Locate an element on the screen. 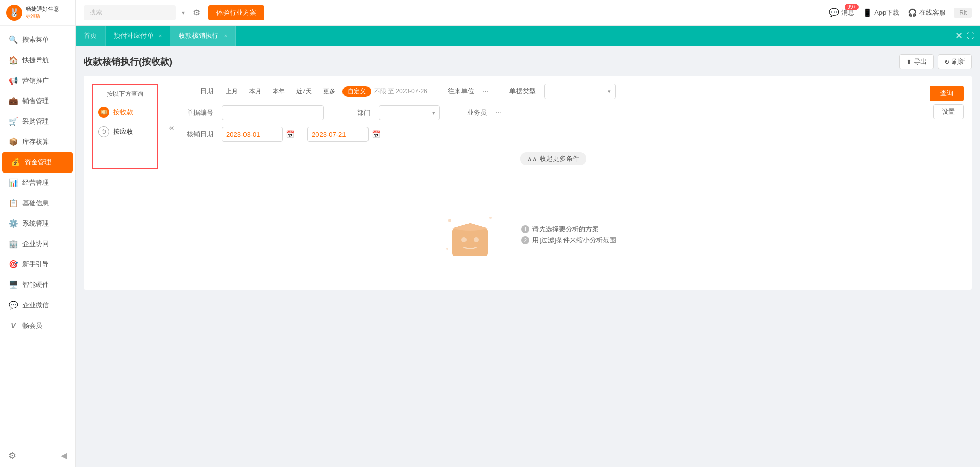 The height and width of the screenshot is (467, 980). filter-option-by-receipt: 💴 按收款 is located at coordinates (125, 112).